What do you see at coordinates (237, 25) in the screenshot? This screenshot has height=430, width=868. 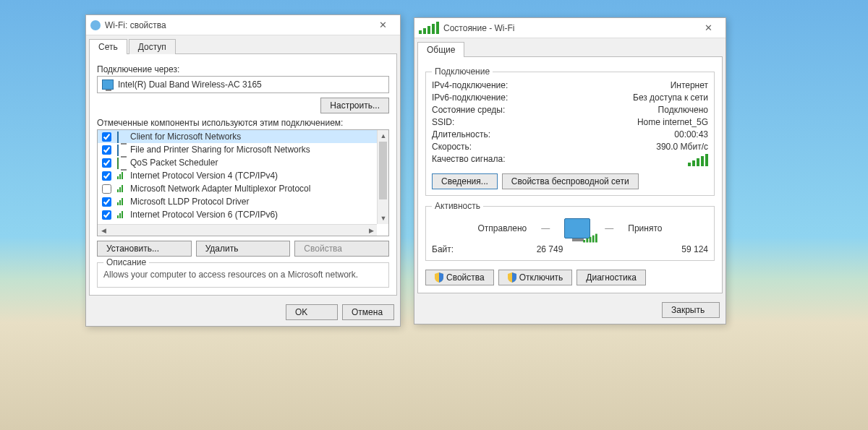 I see `window-title: Wi-Fi: свойства` at bounding box center [237, 25].